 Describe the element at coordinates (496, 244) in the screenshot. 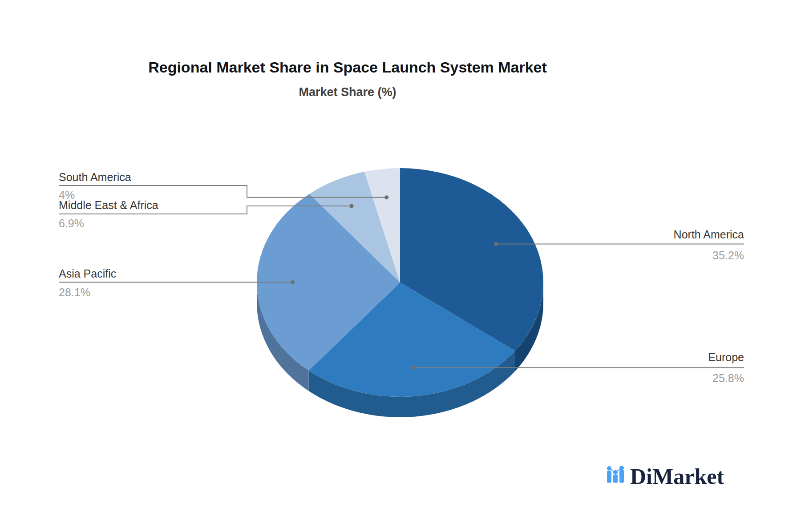

I see `callout-dot-north-america` at that location.